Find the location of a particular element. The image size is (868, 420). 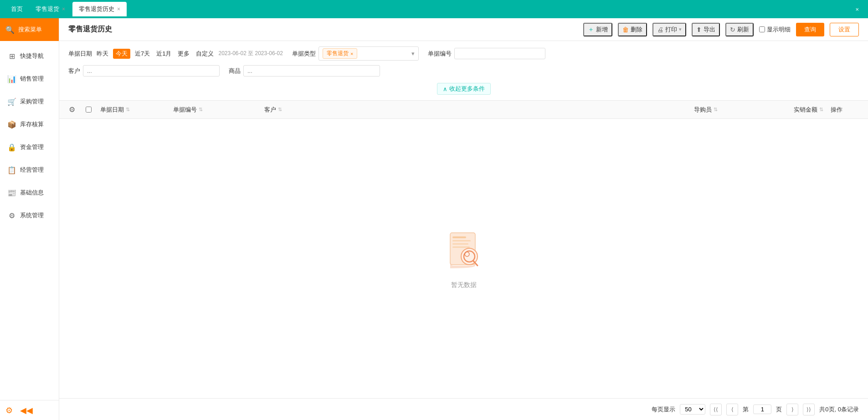

query-button: 查询 is located at coordinates (810, 30).